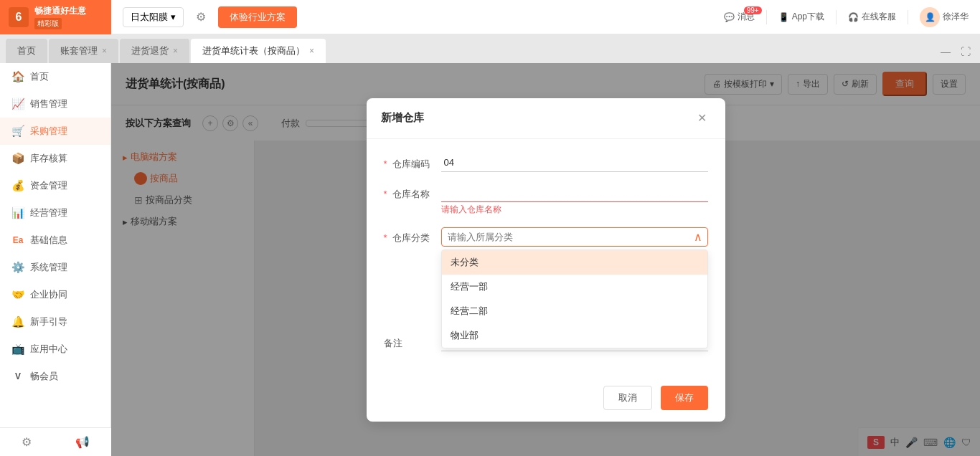  I want to click on required-star-code: *, so click(386, 163).